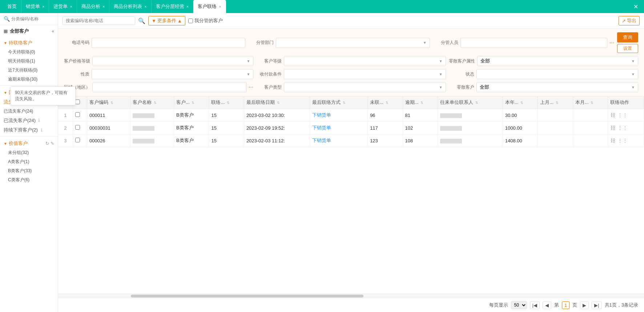 Image resolution: width=644 pixels, height=312 pixels. What do you see at coordinates (613, 128) in the screenshot?
I see `action-link-icon-2: ⛓` at bounding box center [613, 128].